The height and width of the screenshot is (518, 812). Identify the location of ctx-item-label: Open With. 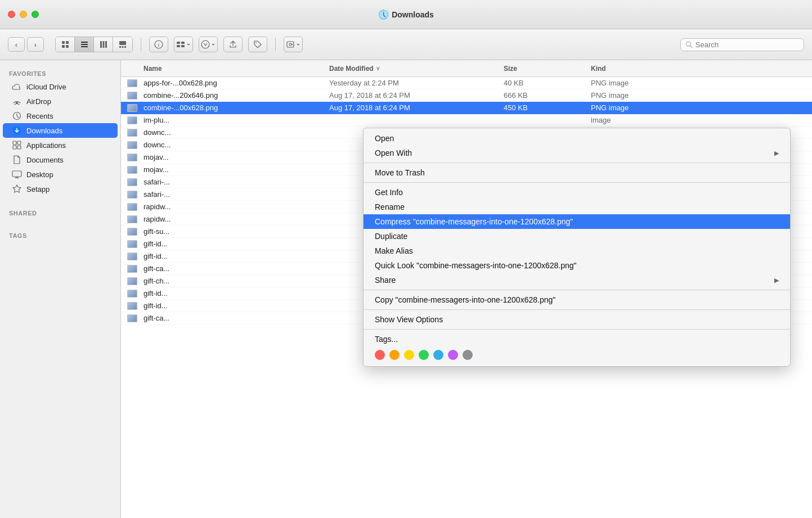
(393, 153).